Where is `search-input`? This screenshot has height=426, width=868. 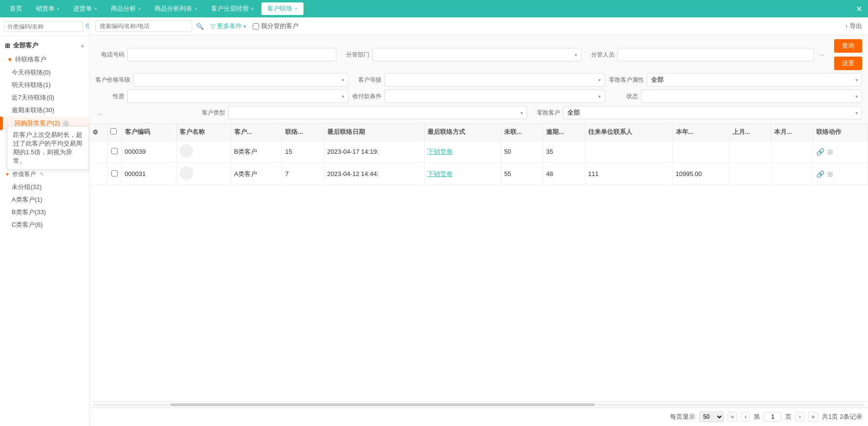
search-input is located at coordinates (144, 26).